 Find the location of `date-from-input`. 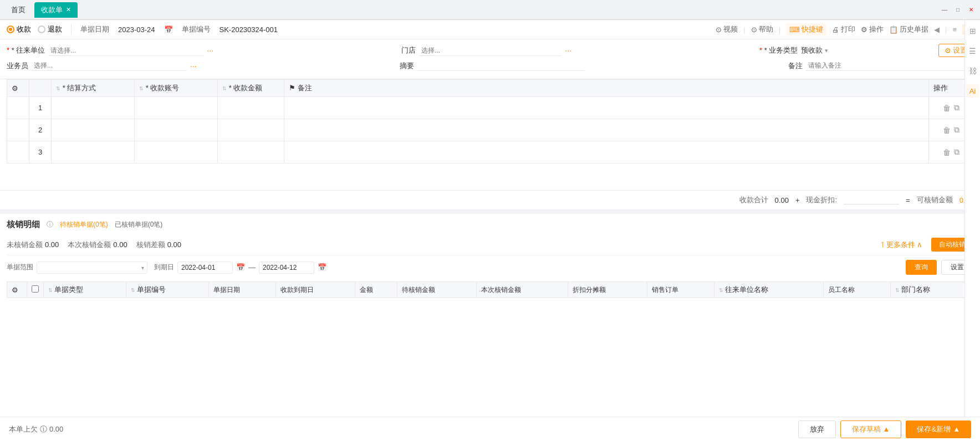

date-from-input is located at coordinates (205, 268).